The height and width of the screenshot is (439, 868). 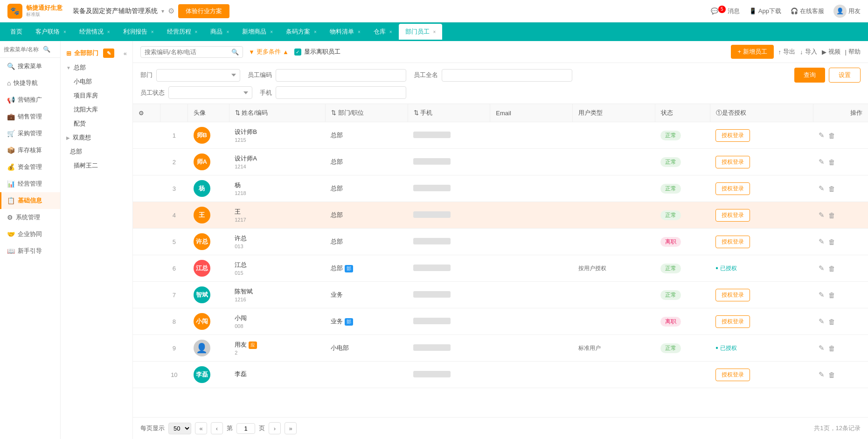 I want to click on cell-phone, so click(x=449, y=135).